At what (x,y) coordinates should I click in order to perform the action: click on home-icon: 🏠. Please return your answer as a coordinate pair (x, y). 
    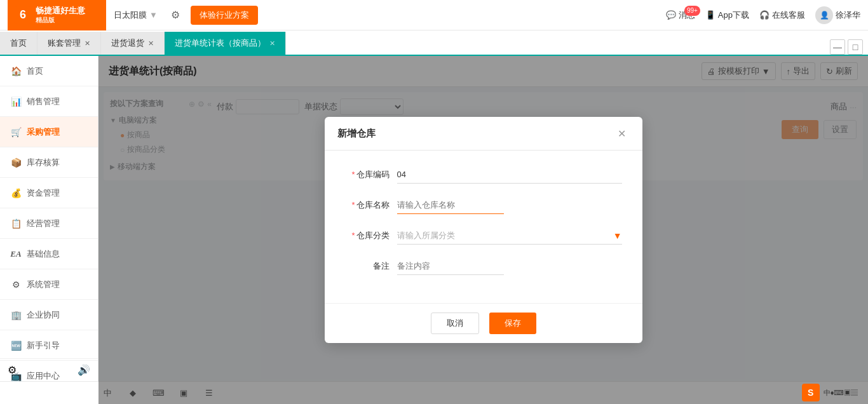
    Looking at the image, I should click on (16, 71).